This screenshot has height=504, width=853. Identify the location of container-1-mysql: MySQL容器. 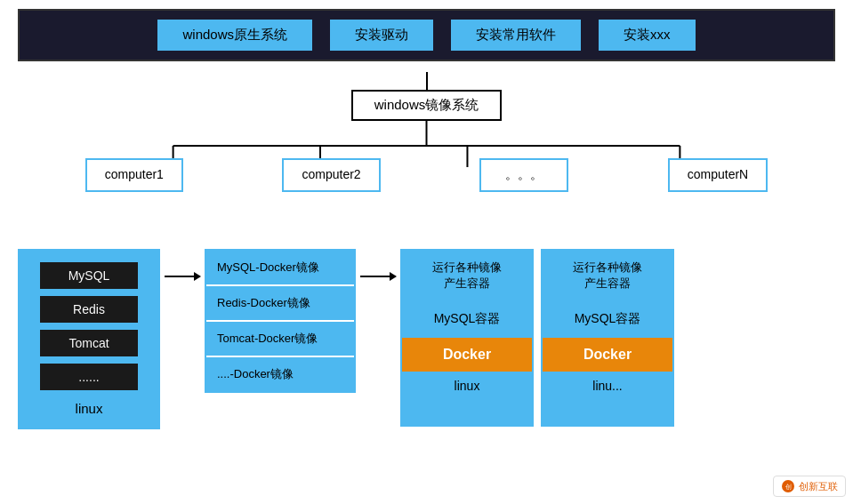
(467, 319).